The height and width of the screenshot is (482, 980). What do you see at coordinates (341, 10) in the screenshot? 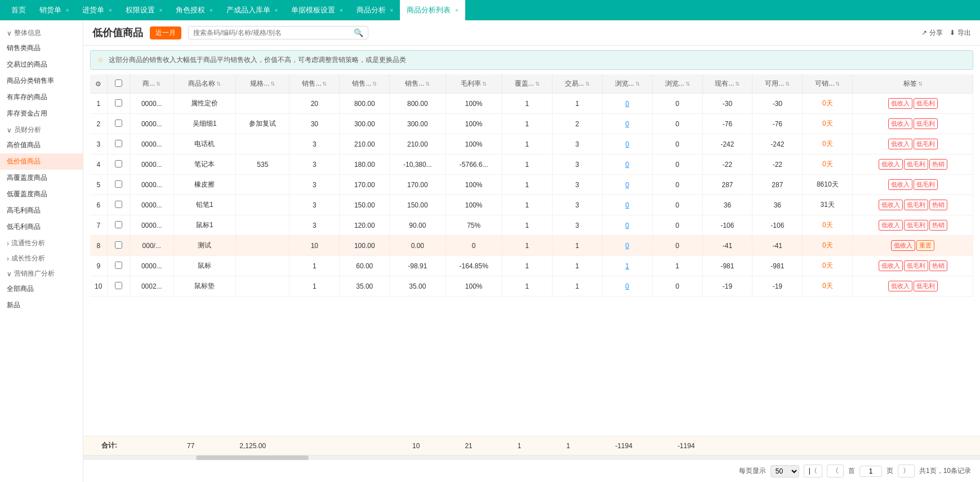
I see `nav-close-template: ×` at bounding box center [341, 10].